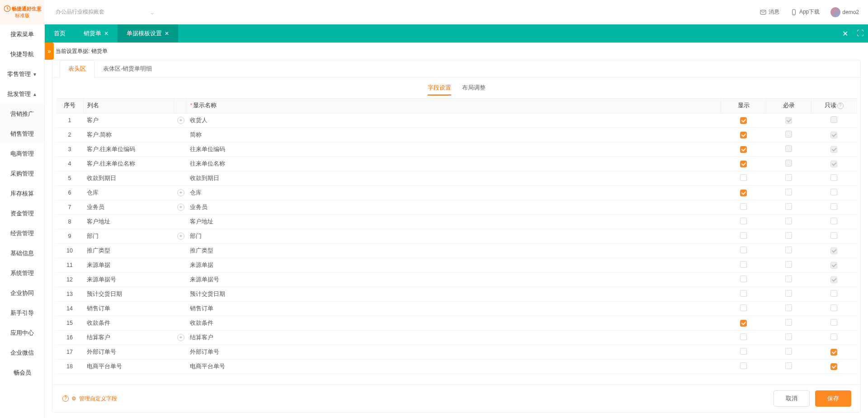 Image resolution: width=868 pixels, height=418 pixels. Describe the element at coordinates (22, 194) in the screenshot. I see `sidebar-item: 库存核算` at that location.